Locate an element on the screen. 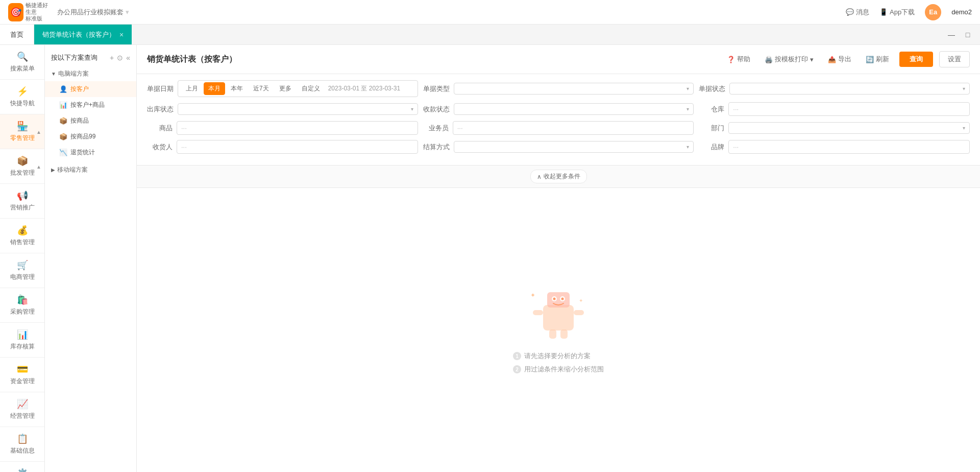 The width and height of the screenshot is (980, 472). message-label: 消息 is located at coordinates (863, 12).